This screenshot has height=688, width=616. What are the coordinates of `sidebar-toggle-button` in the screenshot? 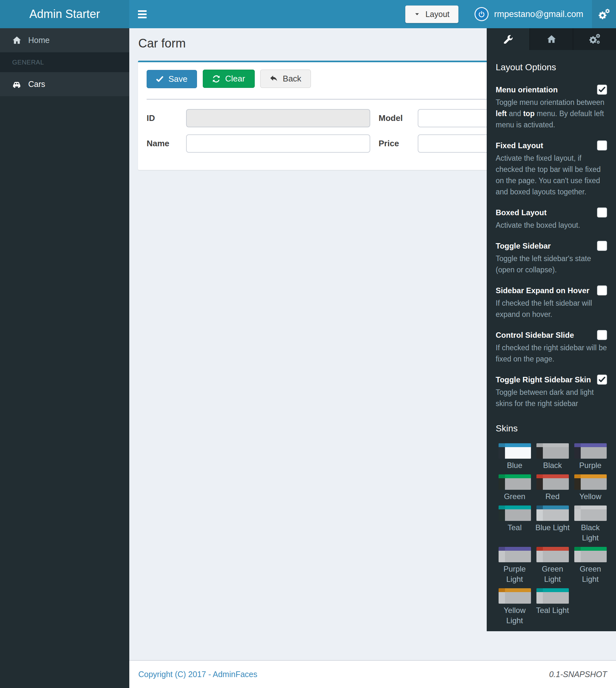 It's located at (148, 14).